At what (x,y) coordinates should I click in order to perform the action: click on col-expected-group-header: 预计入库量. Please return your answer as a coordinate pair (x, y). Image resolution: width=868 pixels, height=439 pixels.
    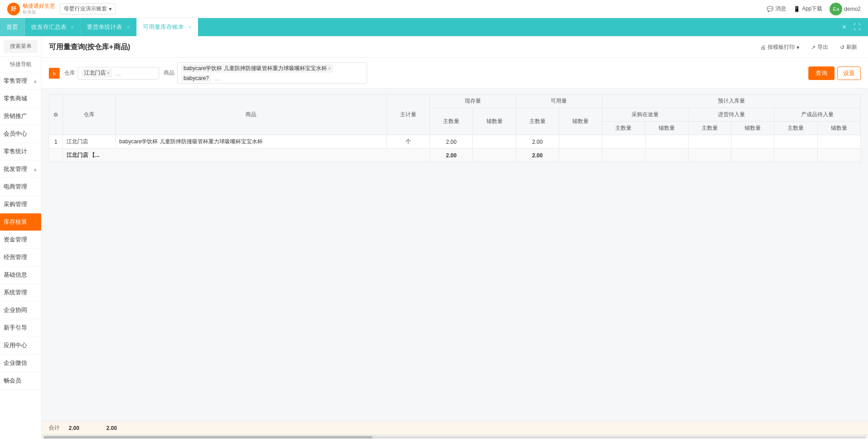
    Looking at the image, I should click on (731, 101).